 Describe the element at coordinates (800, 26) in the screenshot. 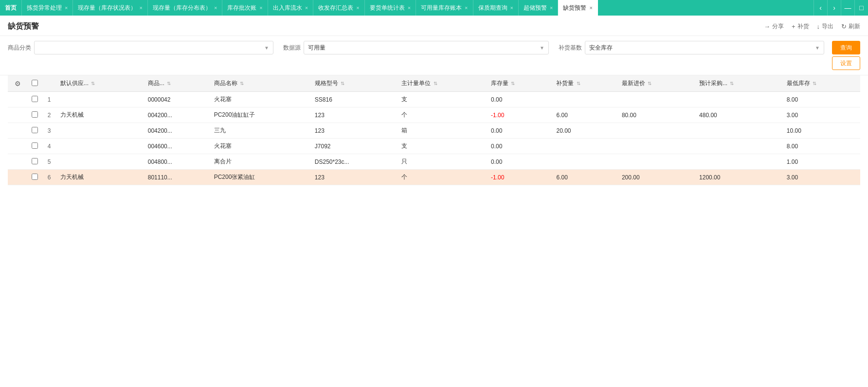

I see `replenish-button: + 补货` at that location.